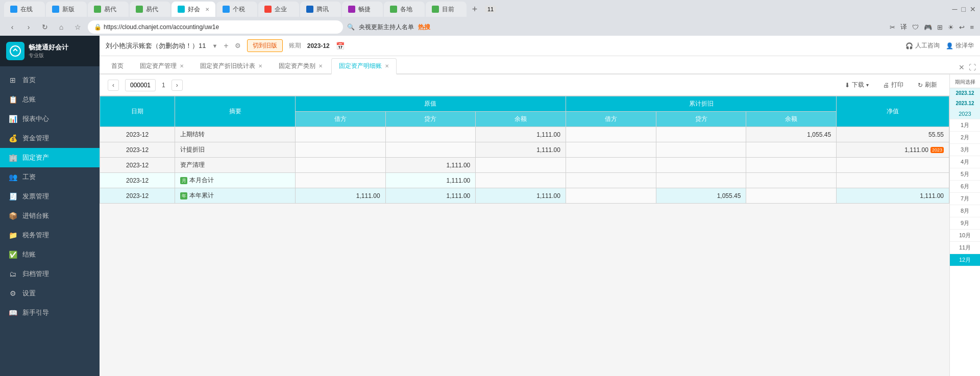 The height and width of the screenshot is (376, 980). Describe the element at coordinates (279, 9) in the screenshot. I see `tab-qiye: 企业` at that location.